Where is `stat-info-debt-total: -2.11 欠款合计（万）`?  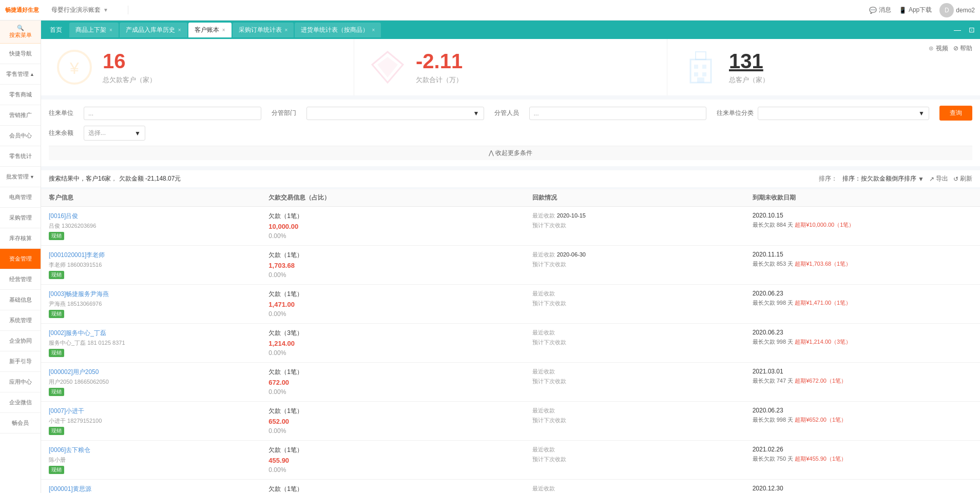 stat-info-debt-total: -2.11 欠款合计（万） is located at coordinates (439, 67).